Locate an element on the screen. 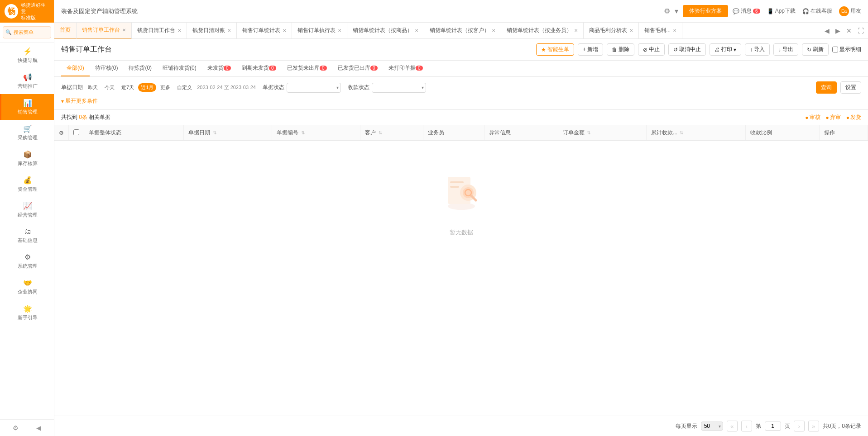 The image size is (868, 436). industry-btn: 体验行业方案 is located at coordinates (705, 11).